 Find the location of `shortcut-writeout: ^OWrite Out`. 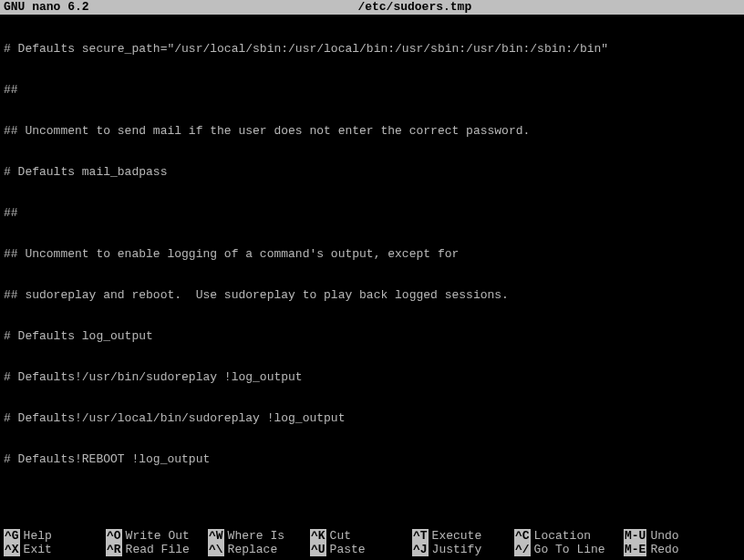

shortcut-writeout: ^OWrite Out is located at coordinates (157, 536).